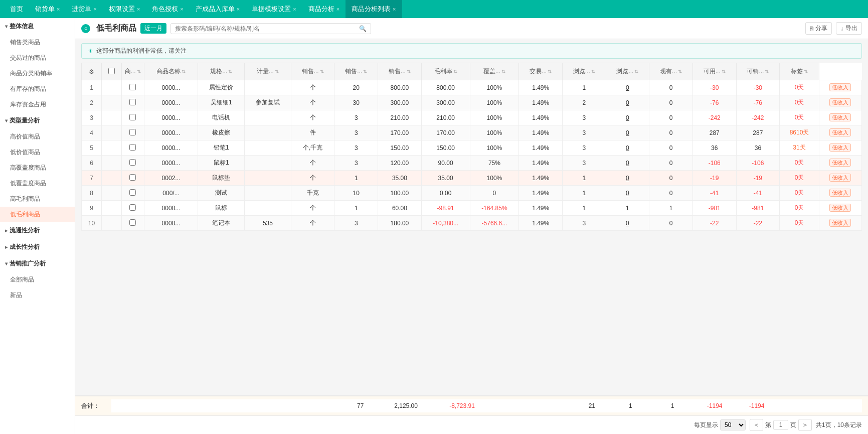  I want to click on sidebar-section-growth-header: ▸ 成长性分析, so click(37, 247).